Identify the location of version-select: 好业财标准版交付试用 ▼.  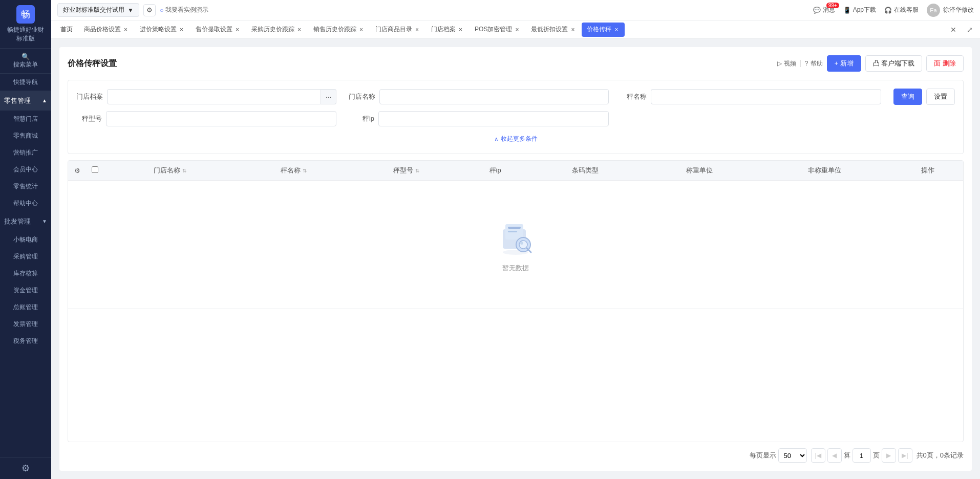
(98, 10).